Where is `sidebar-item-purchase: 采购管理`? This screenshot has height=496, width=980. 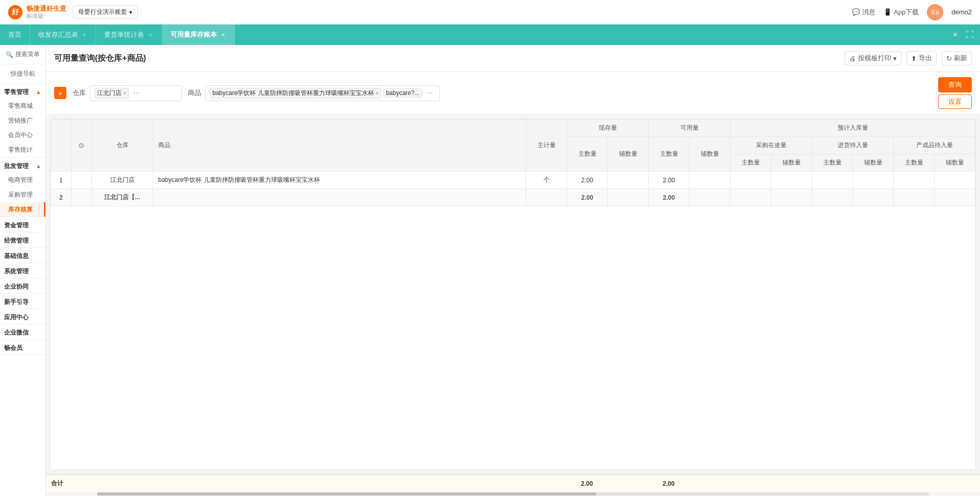
sidebar-item-purchase: 采购管理 is located at coordinates (22, 195).